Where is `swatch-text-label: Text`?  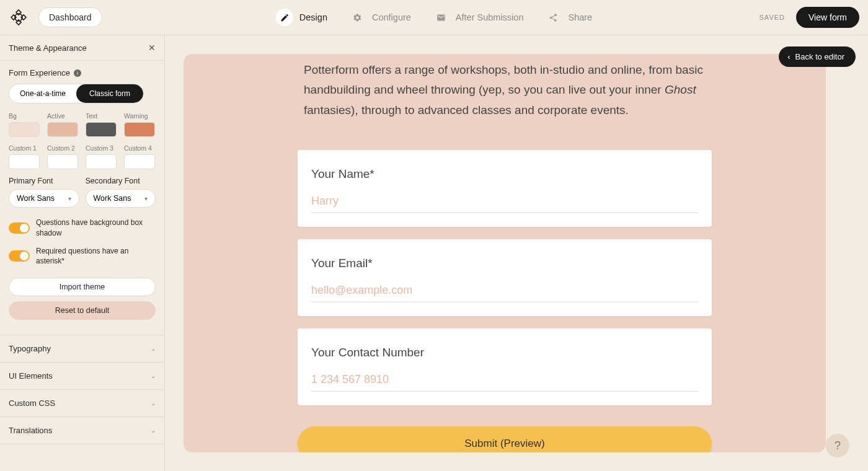
swatch-text-label: Text is located at coordinates (101, 116).